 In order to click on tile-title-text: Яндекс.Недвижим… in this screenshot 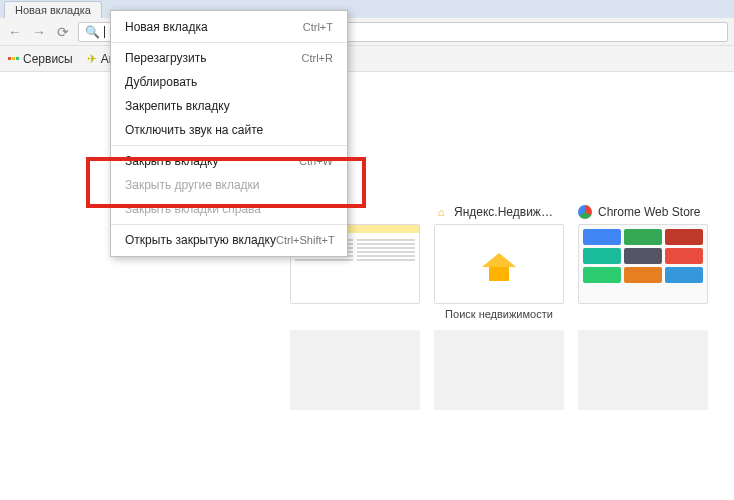, I will do `click(506, 212)`.